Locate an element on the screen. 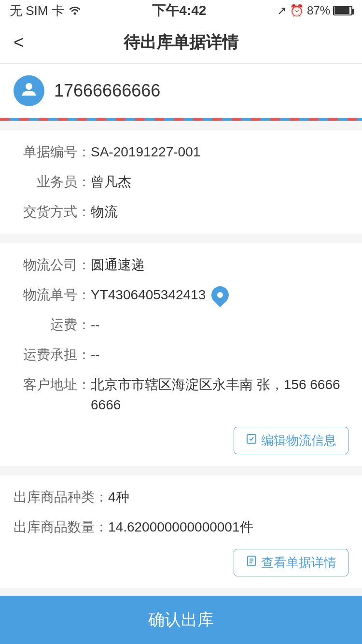 The height and width of the screenshot is (644, 362). product-types-value: 4种 is located at coordinates (228, 497).